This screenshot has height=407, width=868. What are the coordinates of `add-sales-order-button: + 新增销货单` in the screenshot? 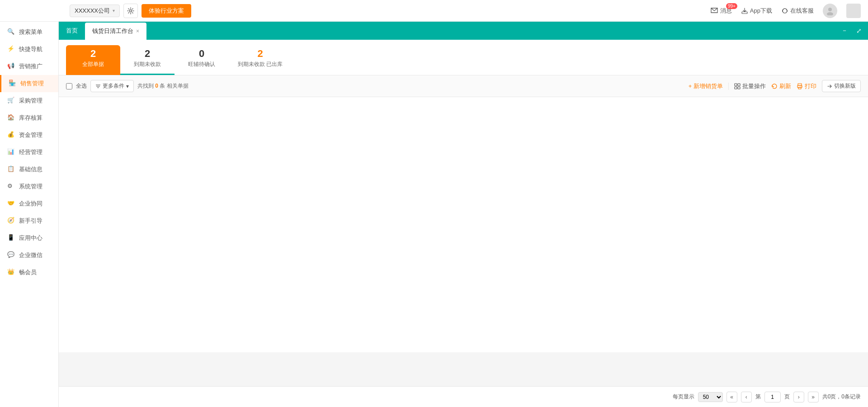 It's located at (706, 86).